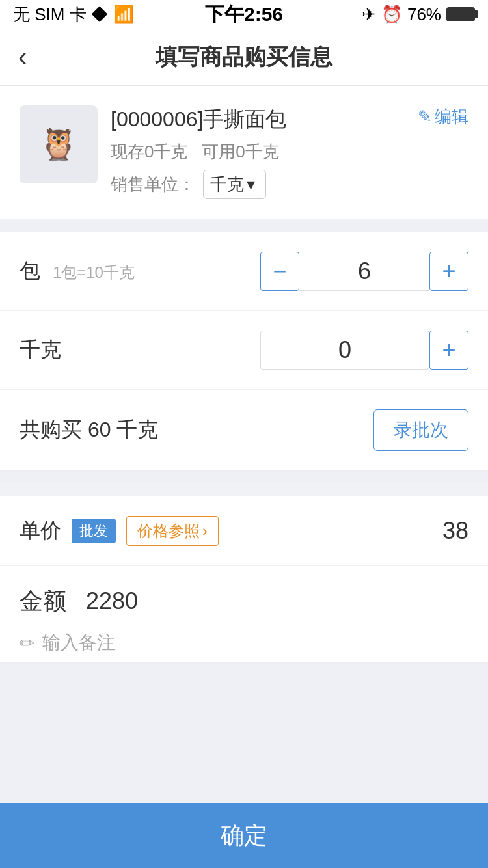  Describe the element at coordinates (244, 350) in the screenshot. I see `kg-row: 千克 +` at that location.